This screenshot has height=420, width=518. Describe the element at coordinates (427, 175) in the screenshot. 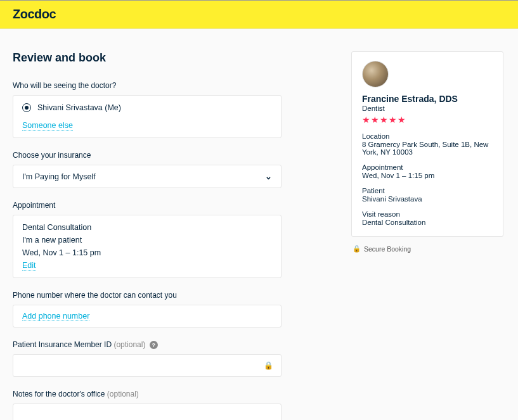

I see `appointment-value: Wed, Nov 1 – 1:15 pm` at that location.